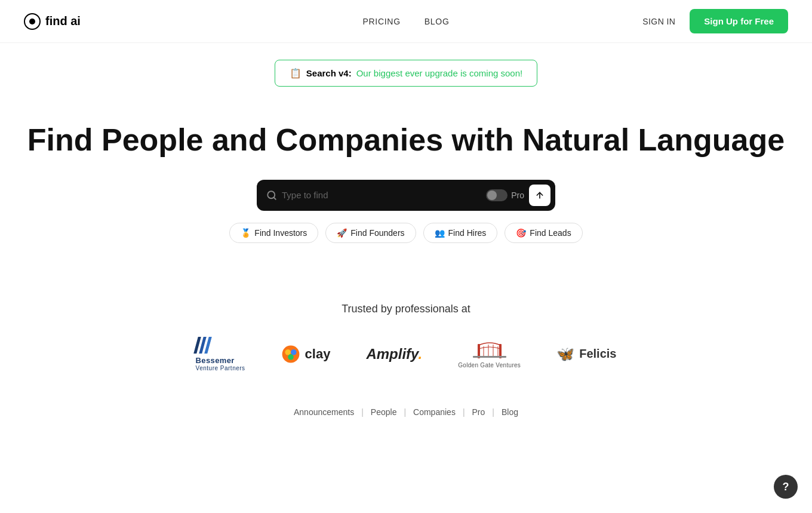 The width and height of the screenshot is (812, 513). Describe the element at coordinates (296, 73) in the screenshot. I see `banner-icon: 📋` at that location.